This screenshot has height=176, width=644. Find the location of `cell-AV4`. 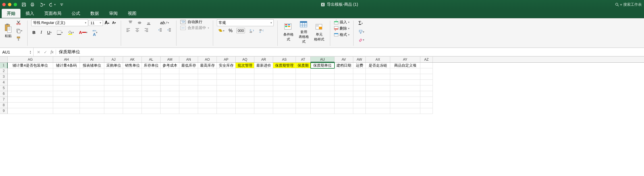

cell-AV4 is located at coordinates (344, 83).